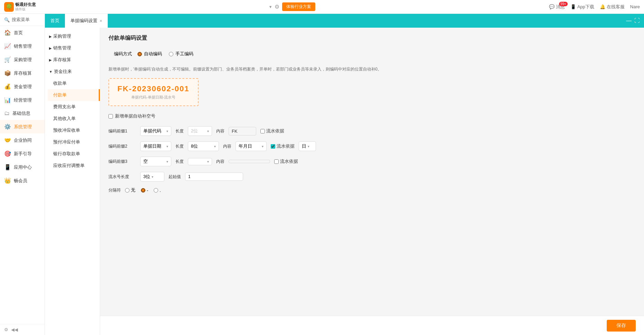  I want to click on sidebar-label-inventory: 库存核算, so click(23, 73).